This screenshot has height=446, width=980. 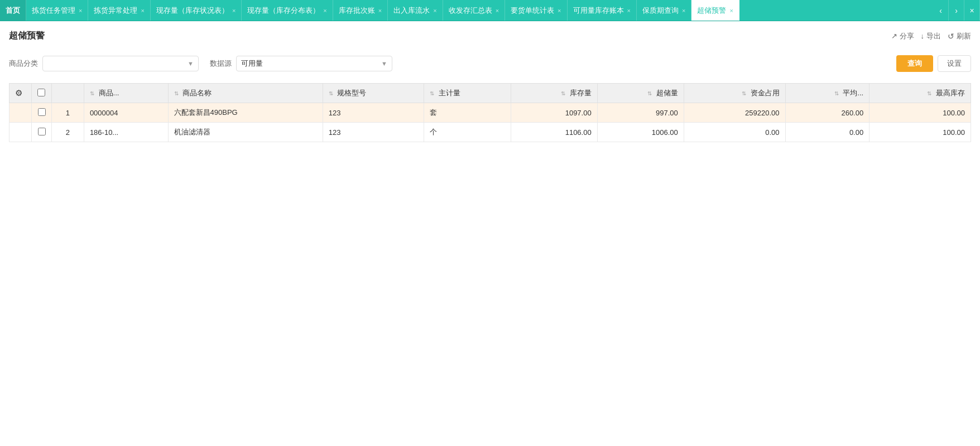 I want to click on page-header: 超储预警 ↗ 分享 ↓ 导出 ↺ 刷新, so click(x=490, y=36).